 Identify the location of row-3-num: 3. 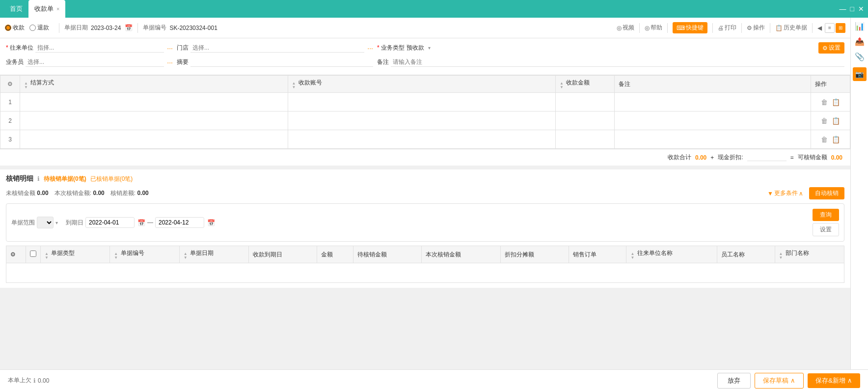
(10, 140).